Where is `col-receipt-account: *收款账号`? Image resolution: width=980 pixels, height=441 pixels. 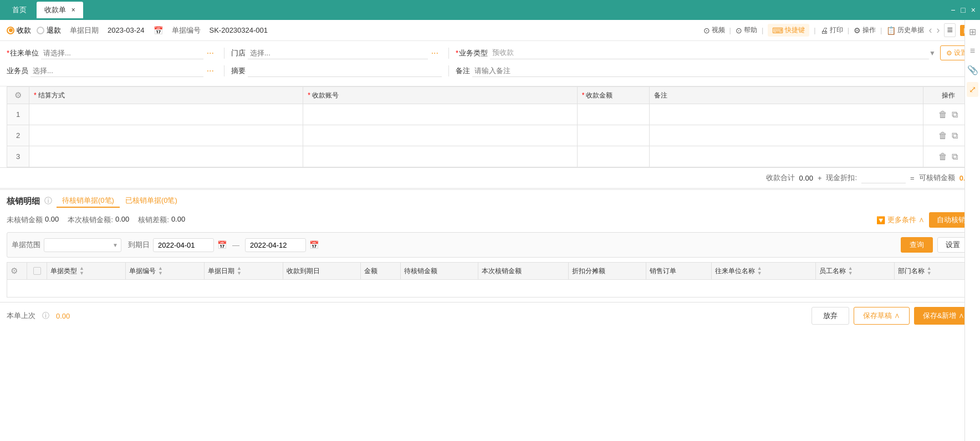
col-receipt-account: *收款账号 is located at coordinates (440, 95).